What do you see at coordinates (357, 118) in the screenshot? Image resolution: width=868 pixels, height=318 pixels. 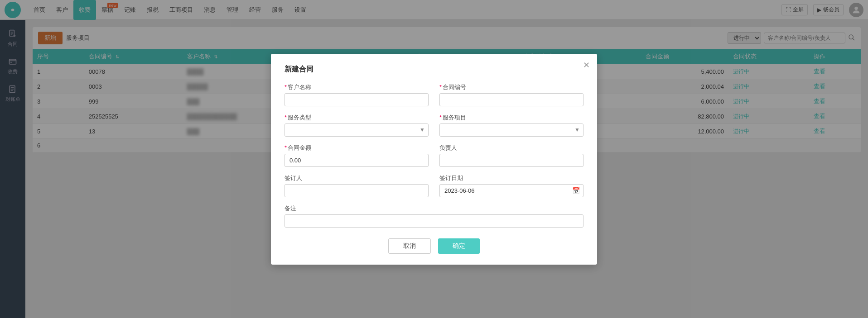 I see `label-service-type: * 服务类型` at bounding box center [357, 118].